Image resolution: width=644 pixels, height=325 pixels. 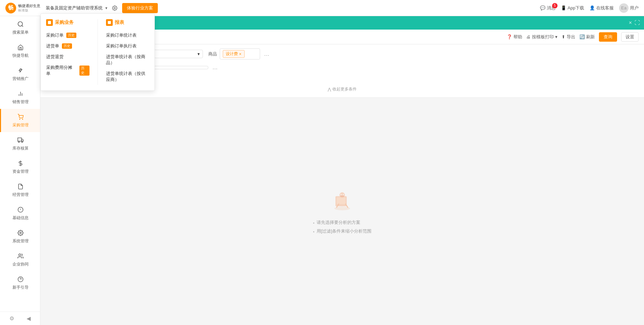 I want to click on goods-select: 设计费 ×, so click(x=240, y=54).